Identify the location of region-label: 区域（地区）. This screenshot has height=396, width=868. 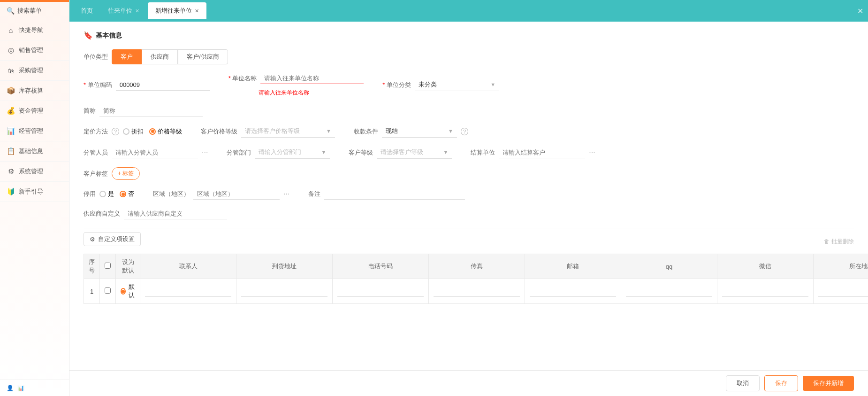
(171, 194).